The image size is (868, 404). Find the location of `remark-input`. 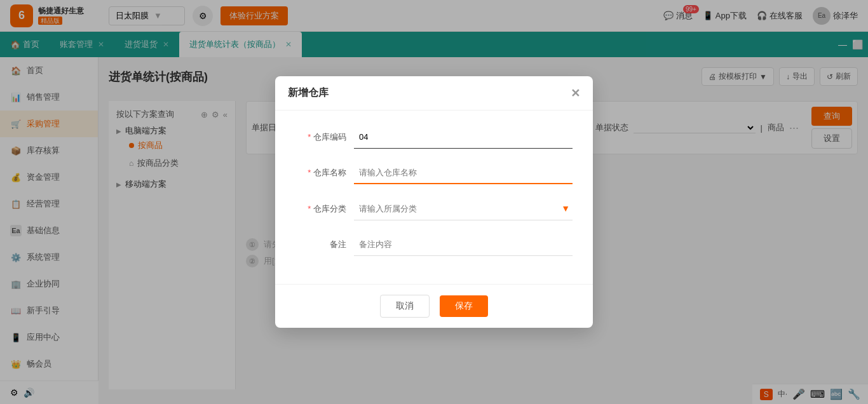

remark-input is located at coordinates (463, 245).